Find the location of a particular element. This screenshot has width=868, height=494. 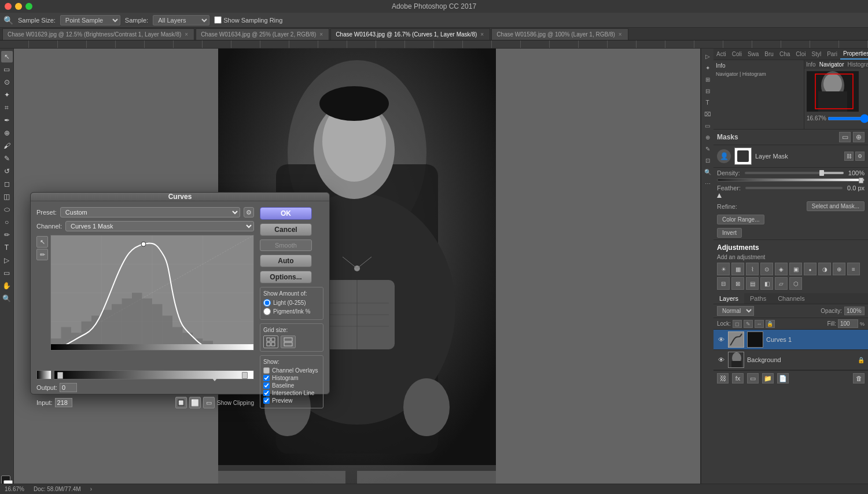

preset-gear-button: ⚙ is located at coordinates (249, 212).